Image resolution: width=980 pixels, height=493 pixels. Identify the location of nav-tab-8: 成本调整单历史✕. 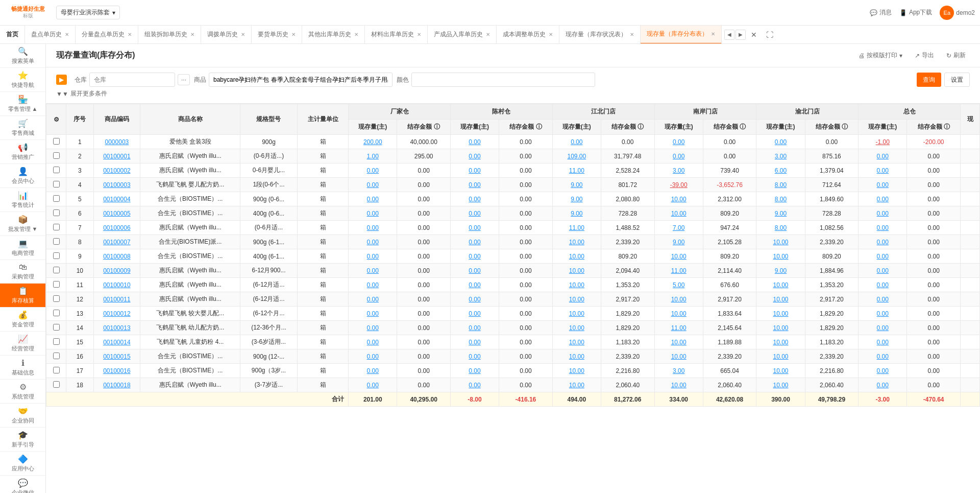
(528, 35).